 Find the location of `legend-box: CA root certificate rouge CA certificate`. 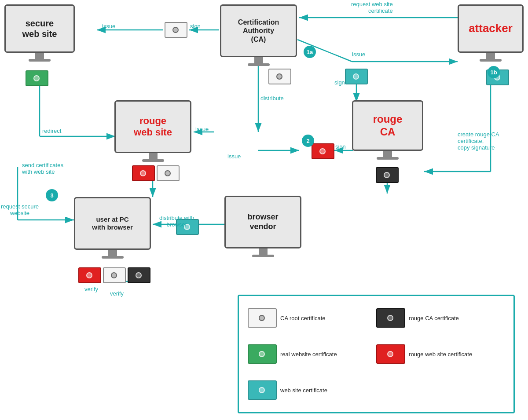

legend-box: CA root certificate rouge CA certificate is located at coordinates (376, 354).